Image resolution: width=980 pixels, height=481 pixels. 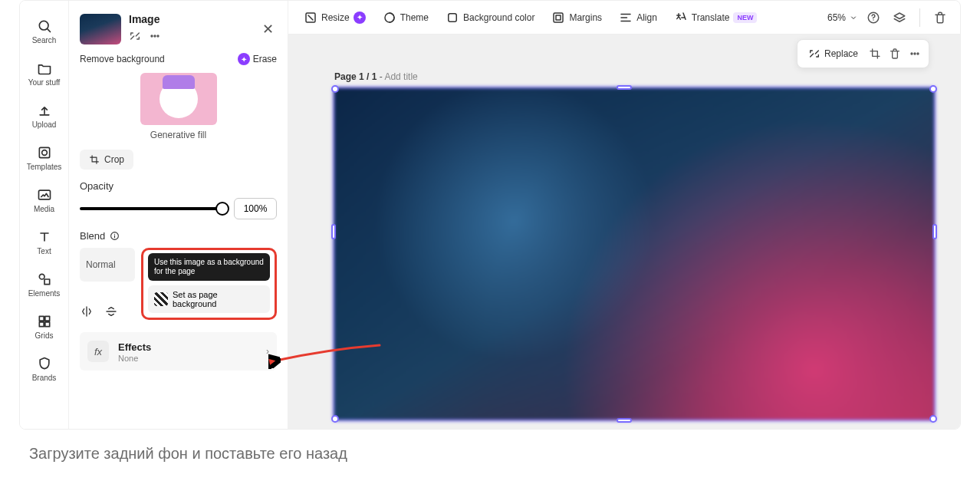 I want to click on bgcolor-icon, so click(x=452, y=18).